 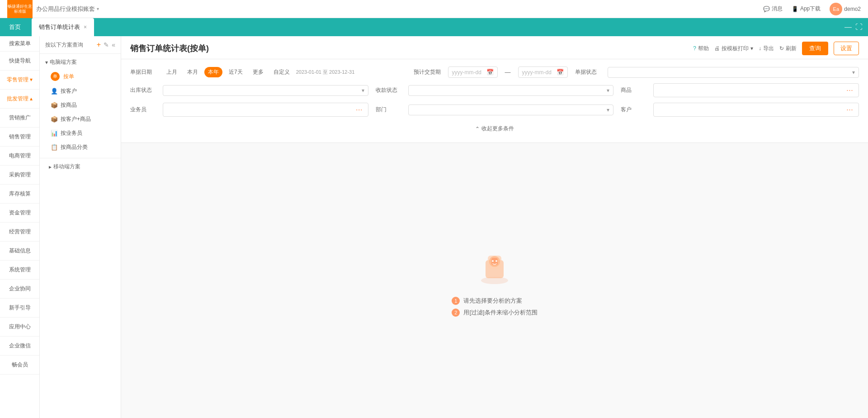 What do you see at coordinates (15, 27) in the screenshot?
I see `tab-home: 首页` at bounding box center [15, 27].